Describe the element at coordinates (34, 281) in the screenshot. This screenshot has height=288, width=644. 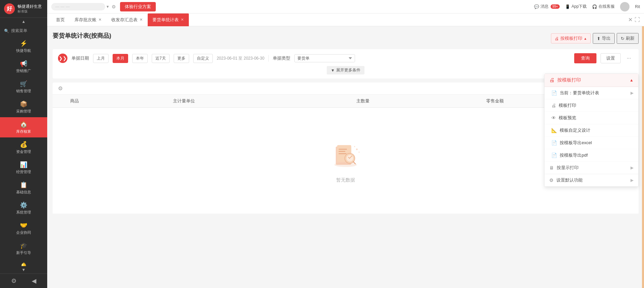
I see `collapse-icon: ◀` at that location.